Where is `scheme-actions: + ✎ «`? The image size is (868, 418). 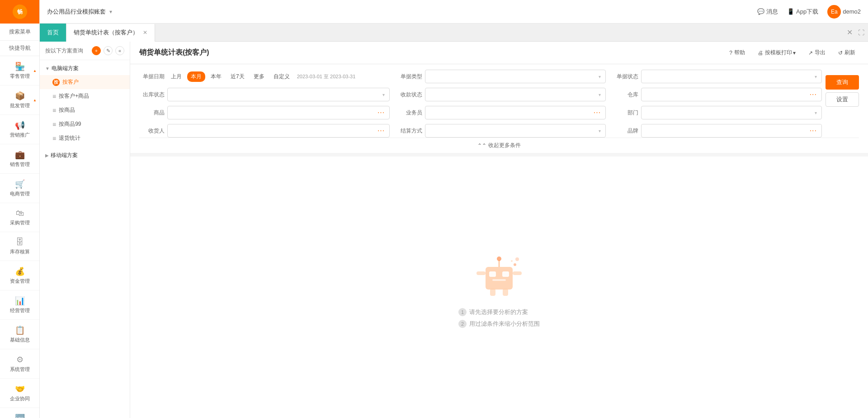 scheme-actions: + ✎ « is located at coordinates (108, 51).